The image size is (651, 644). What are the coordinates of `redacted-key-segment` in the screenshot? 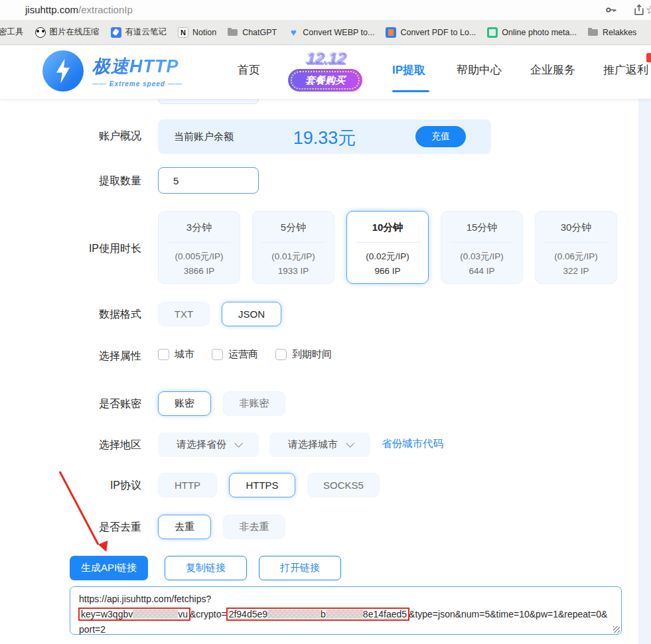 It's located at (155, 614).